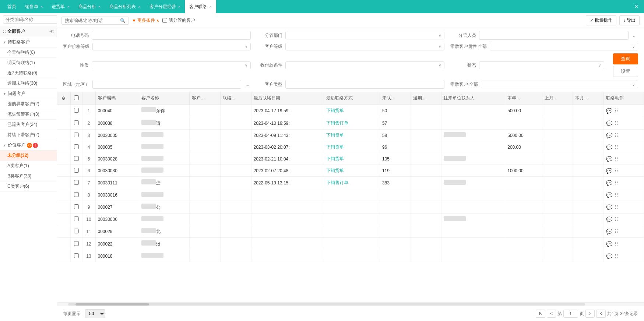 The width and height of the screenshot is (644, 321). Describe the element at coordinates (42, 7) in the screenshot. I see `close-sales-tab: ×` at that location.